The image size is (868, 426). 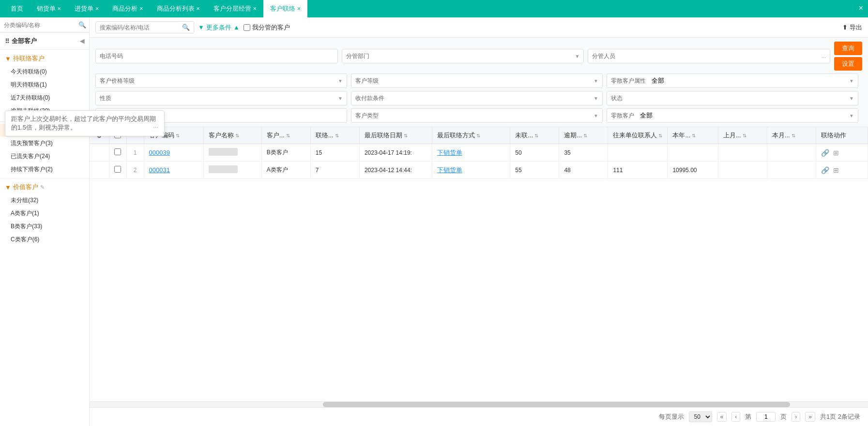 I want to click on row1-contact: 15, so click(x=335, y=153).